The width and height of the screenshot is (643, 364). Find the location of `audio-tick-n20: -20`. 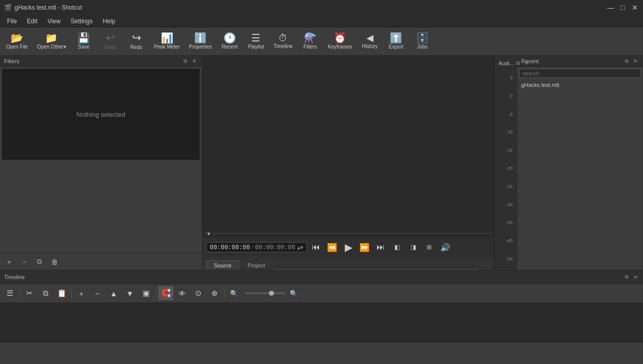

audio-tick-n20: -20 is located at coordinates (511, 168).